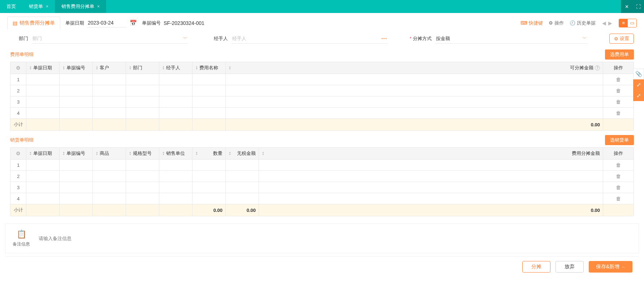  I want to click on col-product: ▲▼商品, so click(109, 153).